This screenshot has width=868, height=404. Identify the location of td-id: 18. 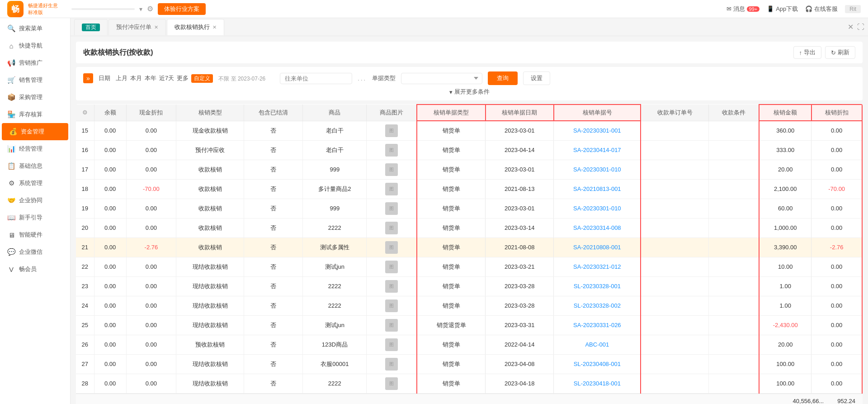
(85, 189).